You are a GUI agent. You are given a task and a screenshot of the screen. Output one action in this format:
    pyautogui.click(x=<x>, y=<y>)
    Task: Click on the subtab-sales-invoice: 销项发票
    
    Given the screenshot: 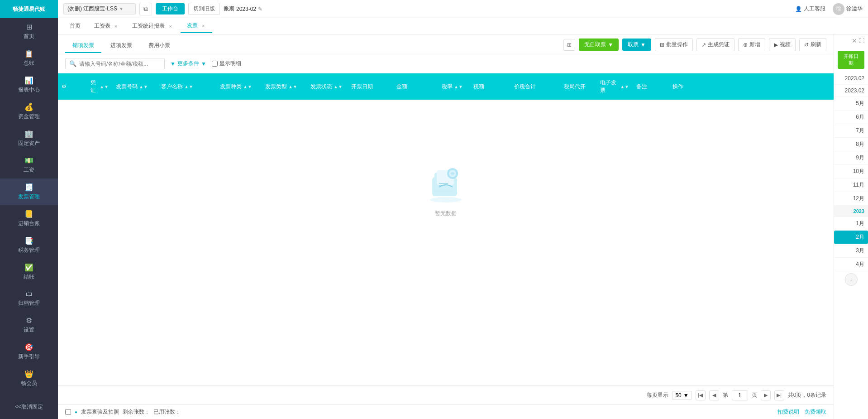 What is the action you would take?
    pyautogui.click(x=83, y=46)
    